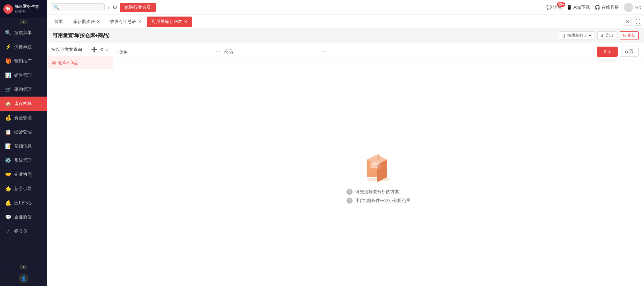  I want to click on settings-btn: 设置, so click(629, 52).